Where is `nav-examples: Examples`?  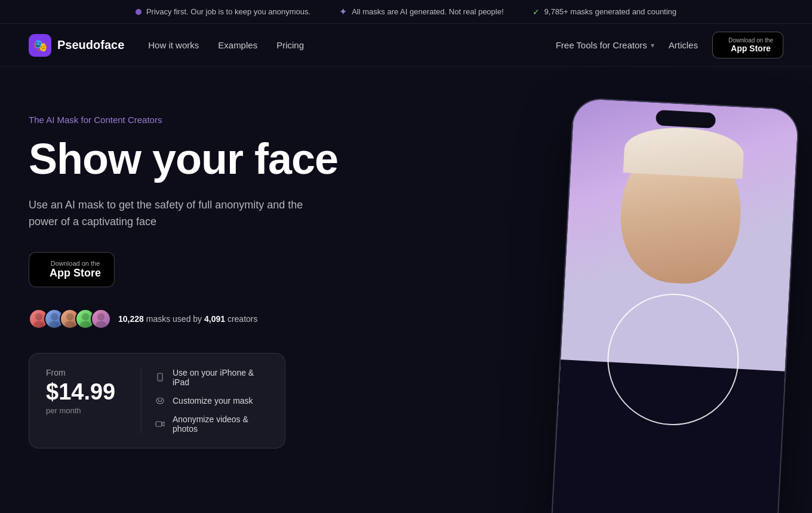
nav-examples: Examples is located at coordinates (238, 45).